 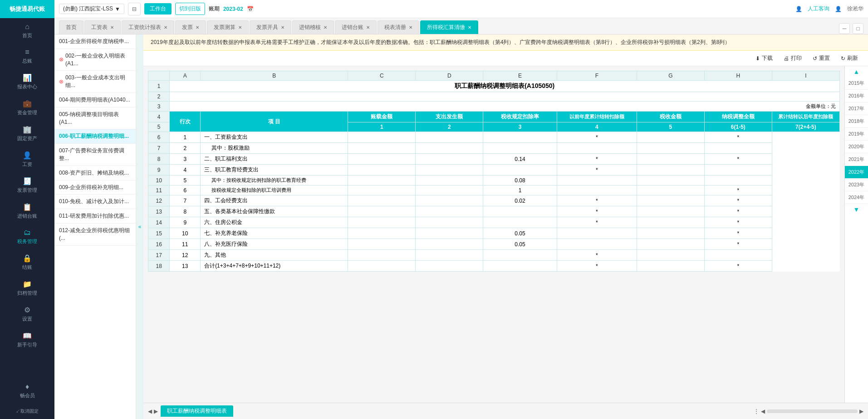 I want to click on tab-close-invoice-issue: ✕, so click(x=283, y=27).